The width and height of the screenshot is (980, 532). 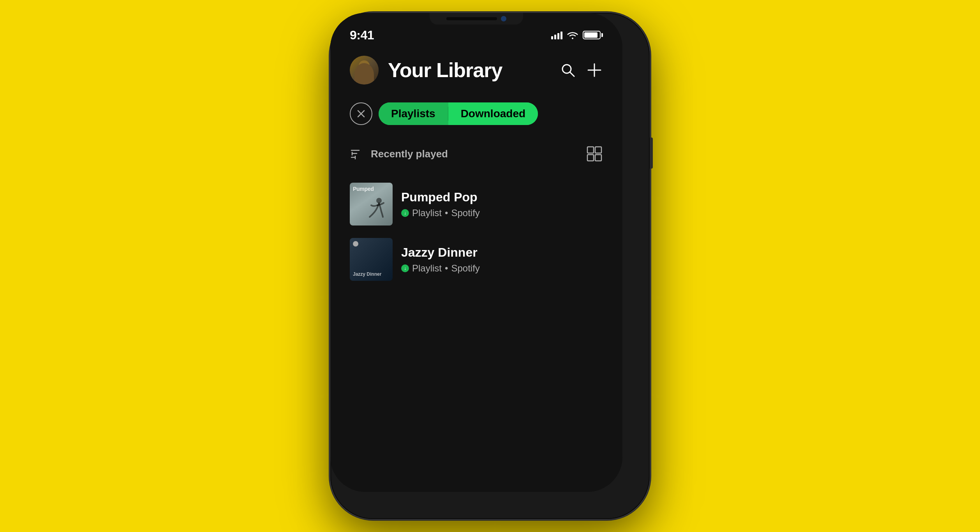 What do you see at coordinates (476, 70) in the screenshot?
I see `header-row: Your Library` at bounding box center [476, 70].